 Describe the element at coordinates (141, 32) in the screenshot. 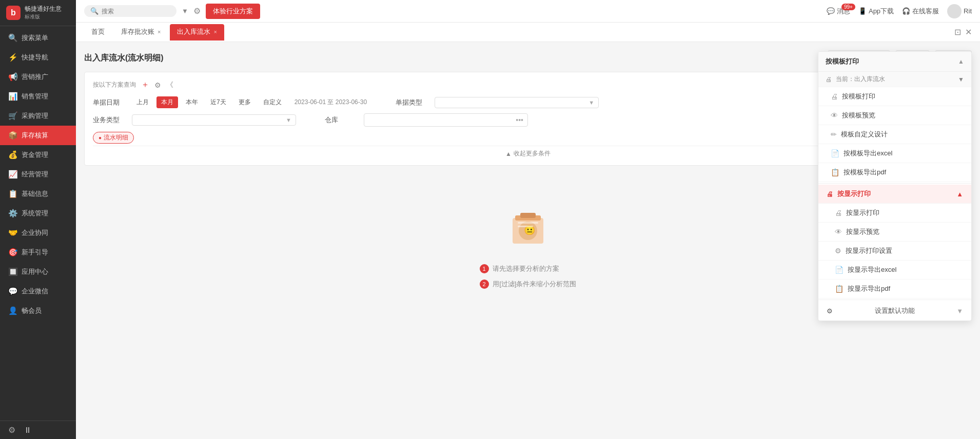

I see `tab-batch-account: 库存批次账 ×` at that location.